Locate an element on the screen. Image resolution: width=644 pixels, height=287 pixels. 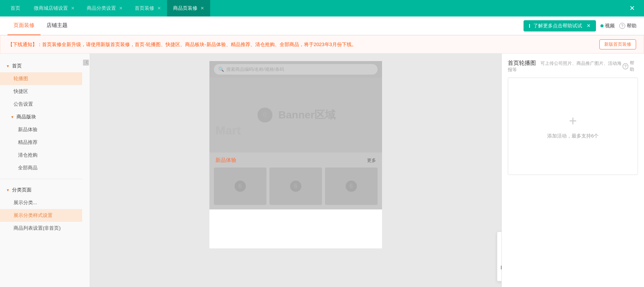
sidebar-section-homepage: ▼ 首页 轮播图 快捷区 公告设置 ▼ 商品版块 is located at coordinates (41, 117).